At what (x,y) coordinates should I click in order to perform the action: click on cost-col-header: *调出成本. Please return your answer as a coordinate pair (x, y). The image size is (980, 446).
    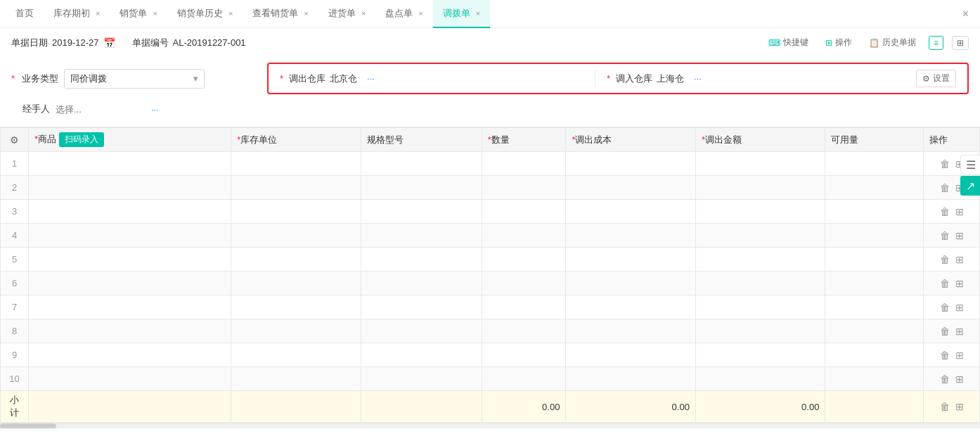
    Looking at the image, I should click on (631, 140).